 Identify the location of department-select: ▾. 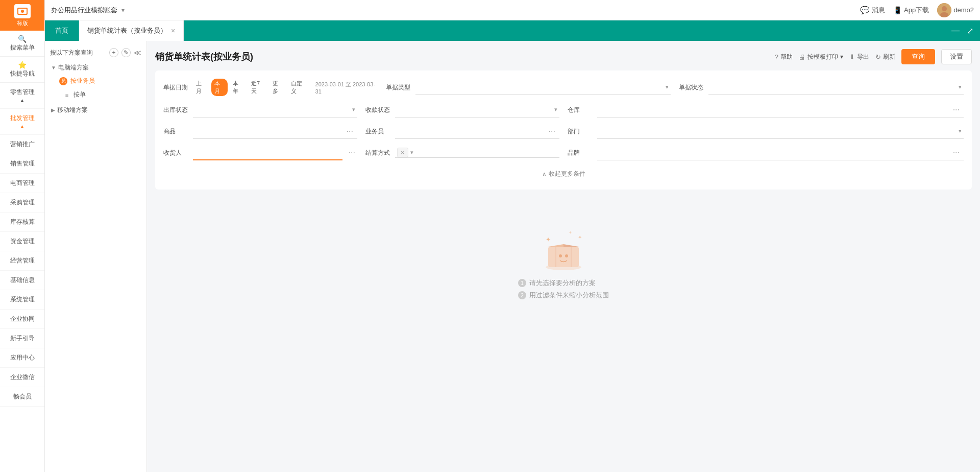
(780, 131).